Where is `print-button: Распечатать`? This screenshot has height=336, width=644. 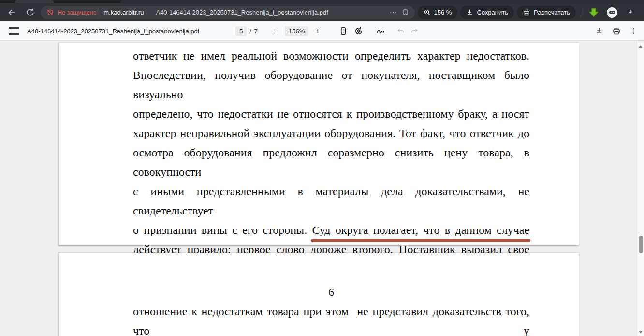
print-button: Распечатать is located at coordinates (546, 13).